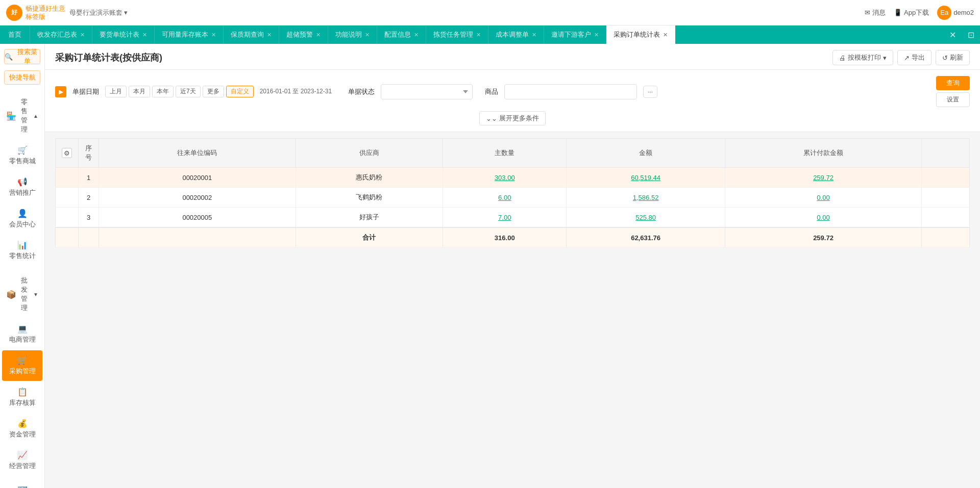  Describe the element at coordinates (915, 58) in the screenshot. I see `export-btn: ↗ 导出` at that location.